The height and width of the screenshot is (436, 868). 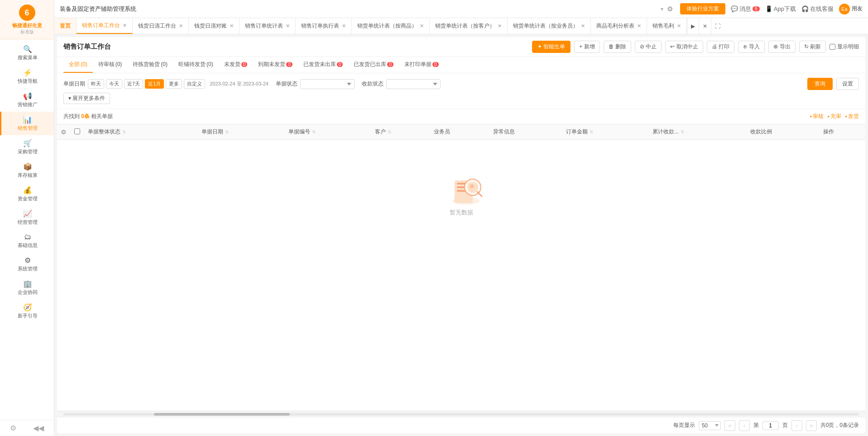 What do you see at coordinates (469, 26) in the screenshot?
I see `tab-sales-stat-customer: 销货单统计表（按客户）✕` at bounding box center [469, 26].